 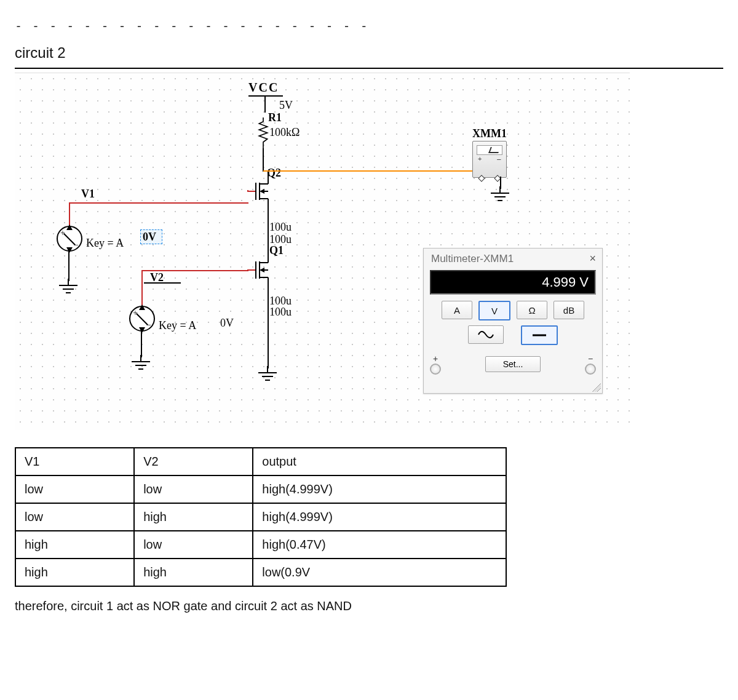 I want to click on truth-table: V1 V2 output low low high(4.999V) low hi…, so click(x=261, y=517).